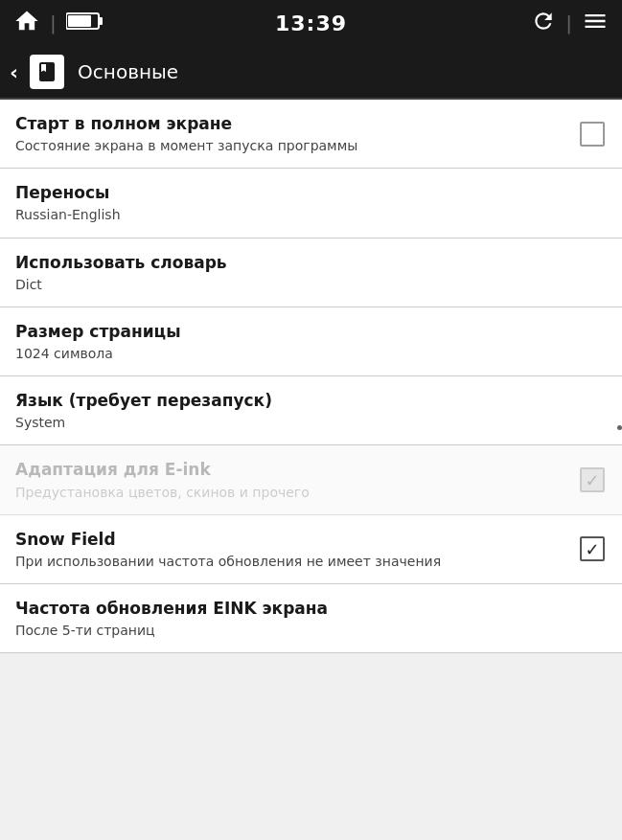  Describe the element at coordinates (27, 23) in the screenshot. I see `home-icon` at that location.